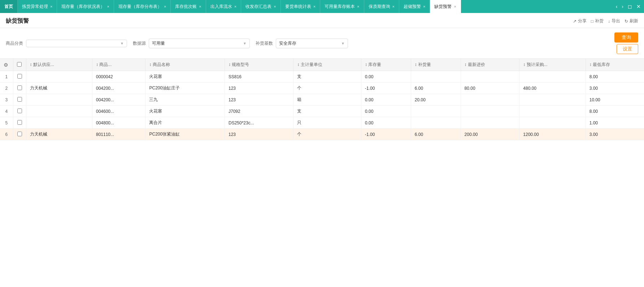 This screenshot has width=644, height=287. What do you see at coordinates (235, 6) in the screenshot?
I see `tab-5-close: ×` at bounding box center [235, 6].